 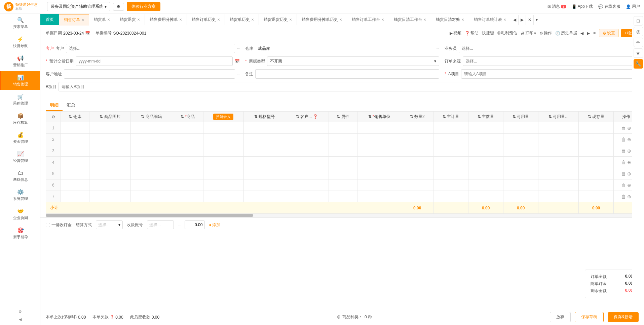 I want to click on view-btn: ▶ 视频, so click(x=455, y=33).